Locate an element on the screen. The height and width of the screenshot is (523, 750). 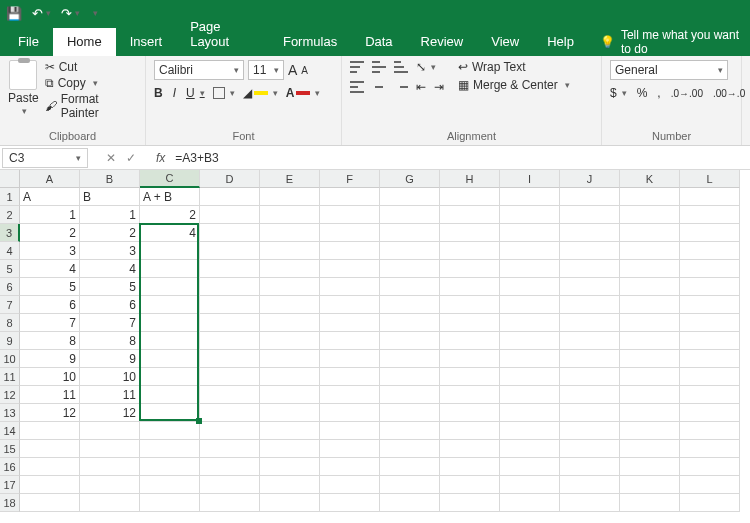
cancel-formula-button: ✕ is located at coordinates (111, 158).